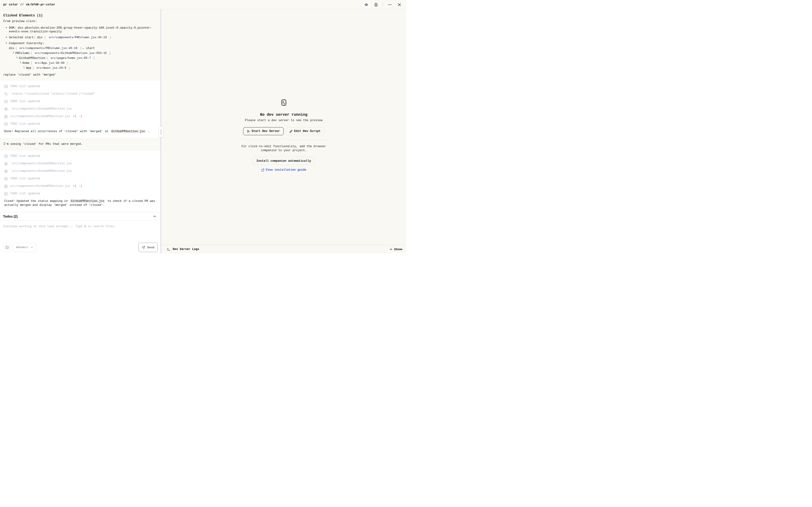 The width and height of the screenshot is (812, 507). What do you see at coordinates (42, 164) in the screenshot?
I see `tool-call-label: `src/components/GitHubPRSection.jsx`` at bounding box center [42, 164].